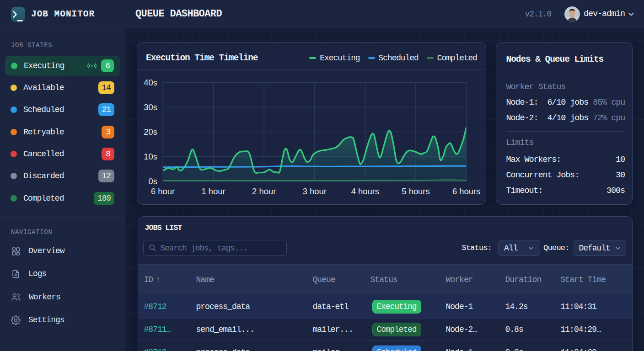 This screenshot has height=351, width=644. Describe the element at coordinates (150, 156) in the screenshot. I see `svg-text: 10s` at that location.